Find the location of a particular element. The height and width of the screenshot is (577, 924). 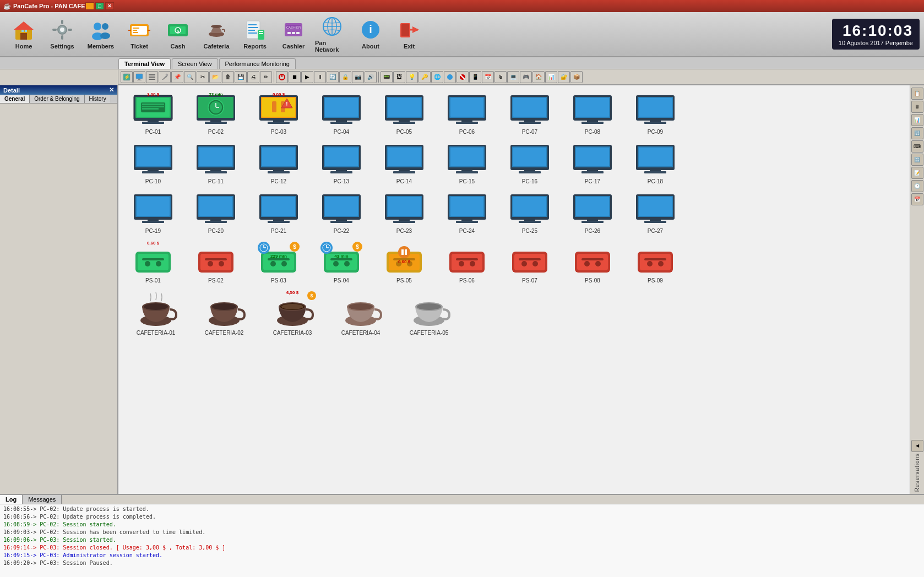

toolbar-circle-blue is located at coordinates (450, 77).